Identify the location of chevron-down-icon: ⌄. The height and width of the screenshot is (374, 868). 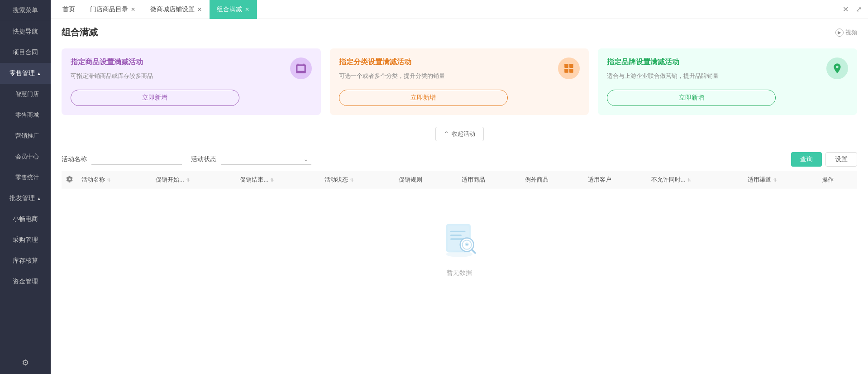
(306, 159).